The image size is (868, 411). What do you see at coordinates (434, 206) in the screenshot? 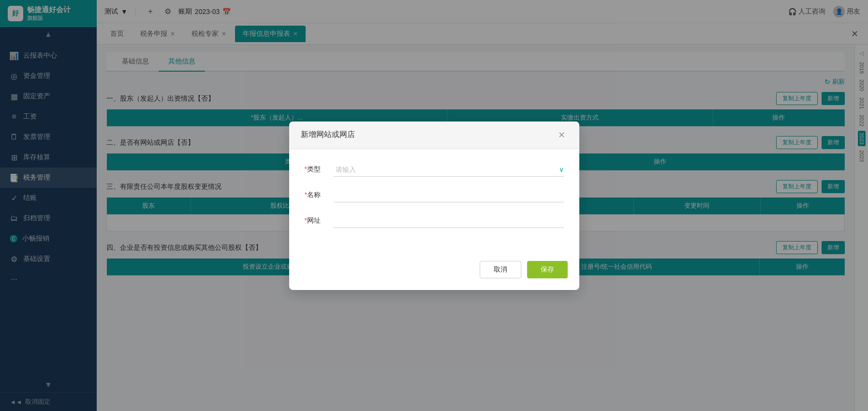
I see `add-website-dialog: 新增网站或网店 ✕ *类型 ∨ *名称` at bounding box center [434, 206].